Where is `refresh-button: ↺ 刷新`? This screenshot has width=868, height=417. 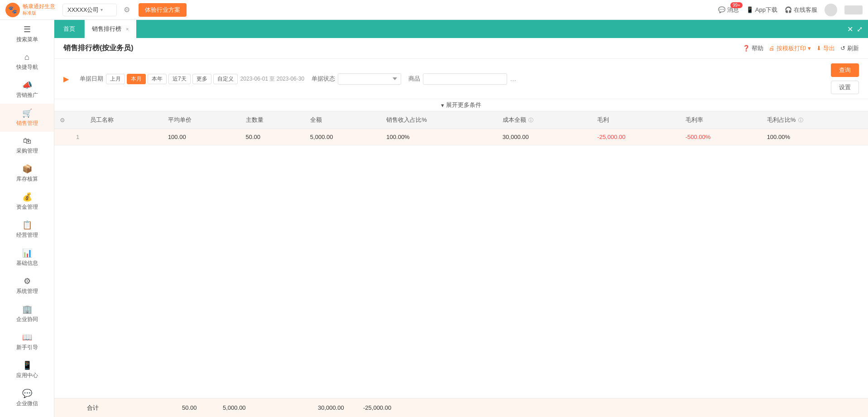 refresh-button: ↺ 刷新 is located at coordinates (849, 48).